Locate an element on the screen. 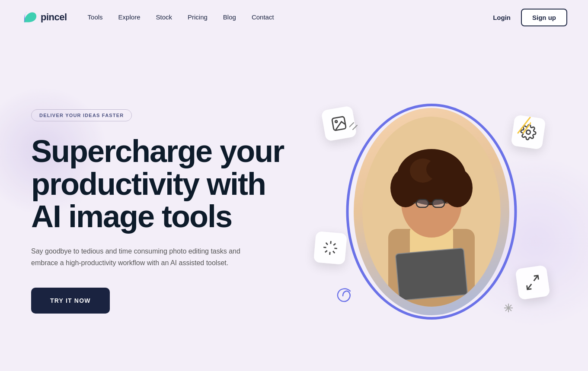  float-card-expand is located at coordinates (533, 282).